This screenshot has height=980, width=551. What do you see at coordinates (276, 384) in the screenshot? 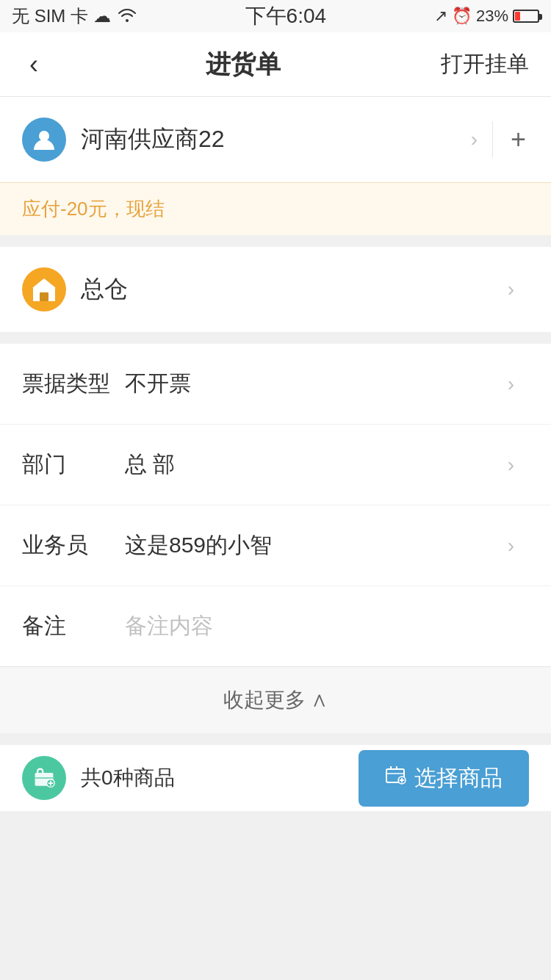
I see `invoice-type-row: 票据类型 不开票 ›` at bounding box center [276, 384].